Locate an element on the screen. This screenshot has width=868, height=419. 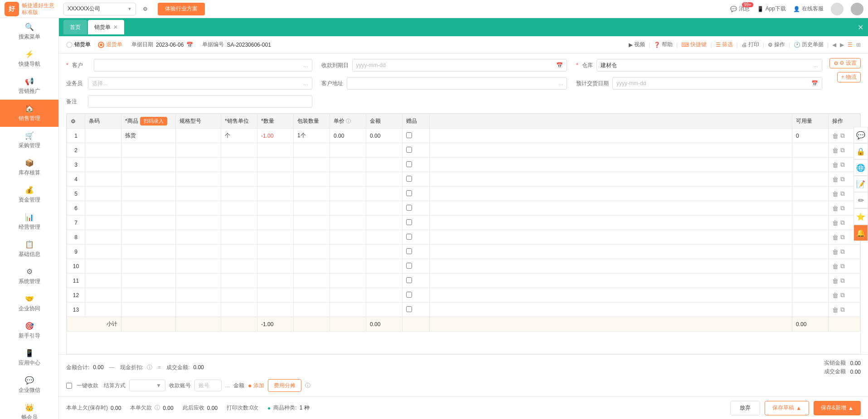
sidebar-item-quick-nav: ⚡ 快捷导航 is located at coordinates (29, 59).